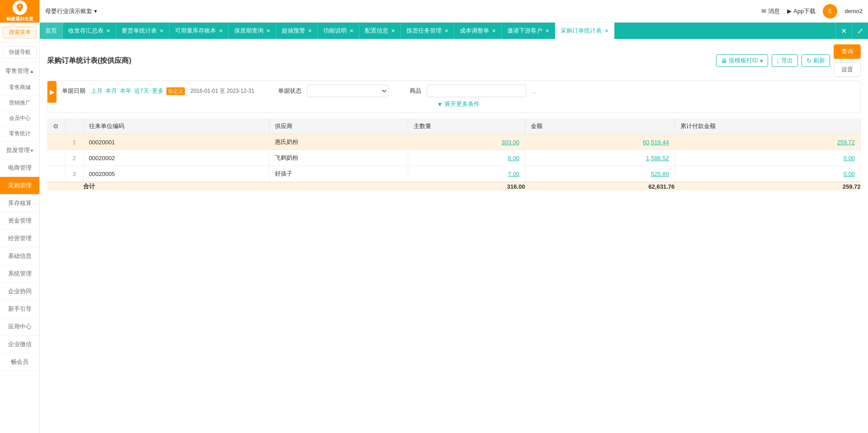  Describe the element at coordinates (476, 91) in the screenshot. I see `goods-input` at that location.